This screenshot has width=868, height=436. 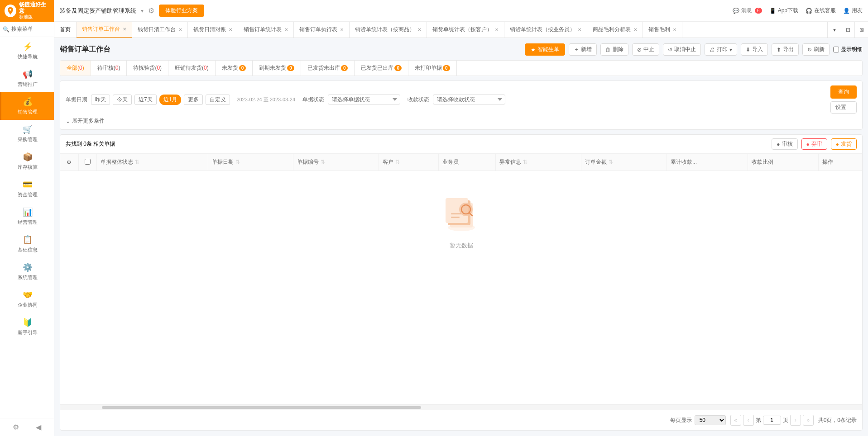 I want to click on payment-select: 请选择收款状态, so click(x=469, y=100).